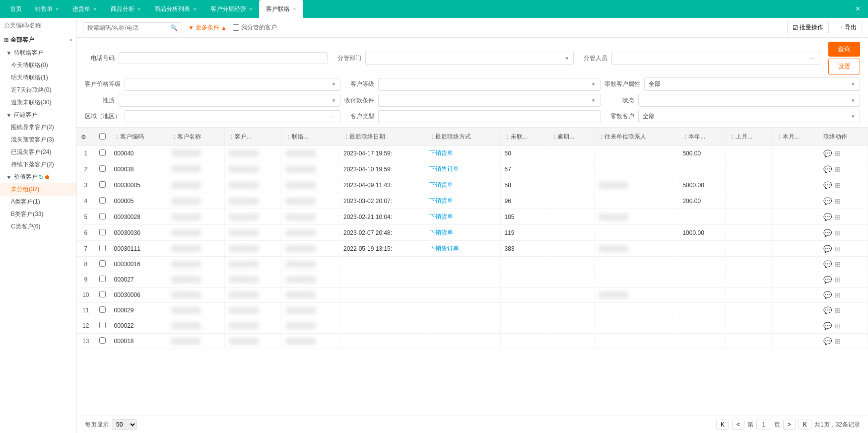 The image size is (868, 433). I want to click on retail-customer-select: 全部 ▼, so click(749, 116).